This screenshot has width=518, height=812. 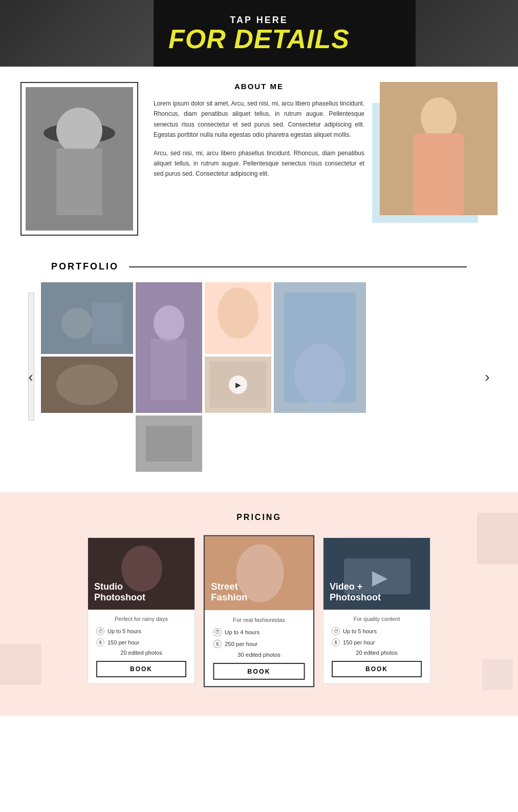 I want to click on about-content: ABOUT ME Lorem ipsum dolor sit amet, Arc…, so click(x=259, y=134).